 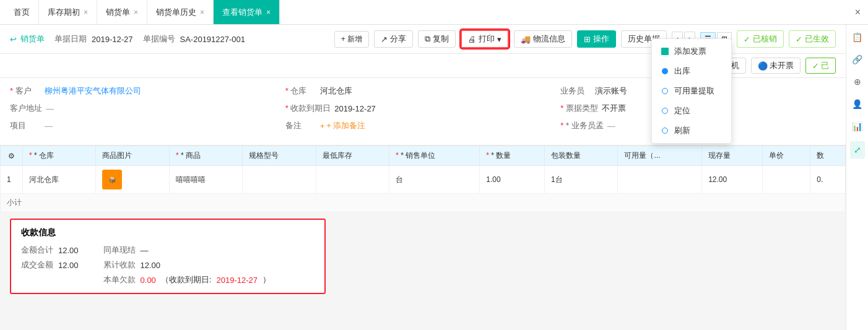 I want to click on warehouse-field: 仓库 河北仓库, so click(x=423, y=91).